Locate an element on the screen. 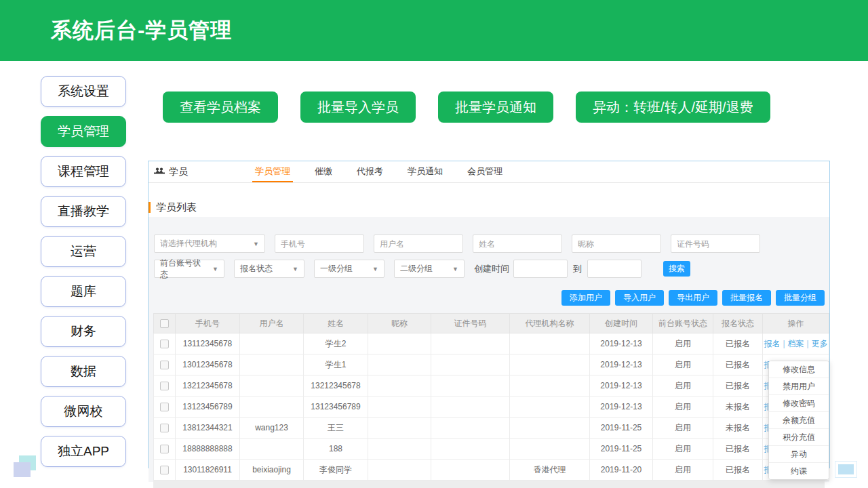  created-end-input is located at coordinates (614, 268).